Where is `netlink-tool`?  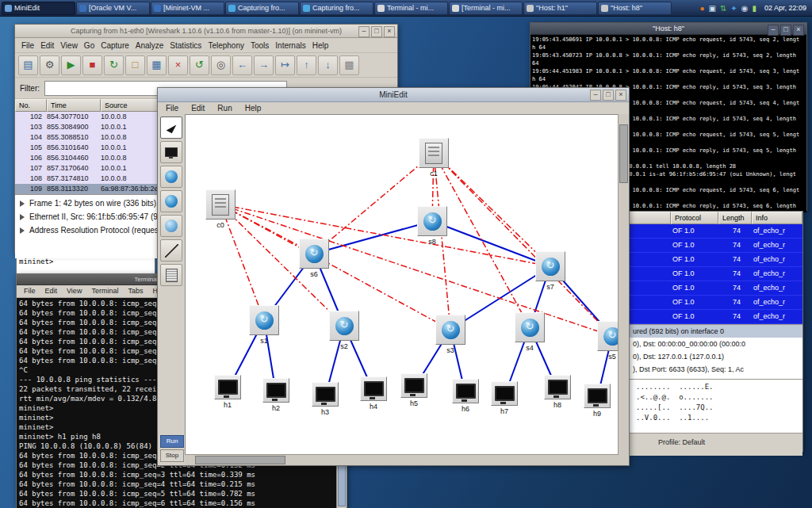
netlink-tool is located at coordinates (171, 250).